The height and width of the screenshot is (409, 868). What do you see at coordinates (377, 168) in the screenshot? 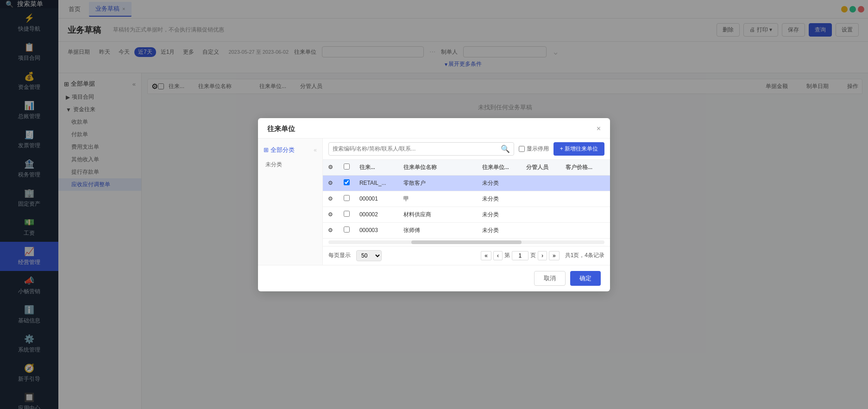
I see `th-code: 往来...` at bounding box center [377, 168].